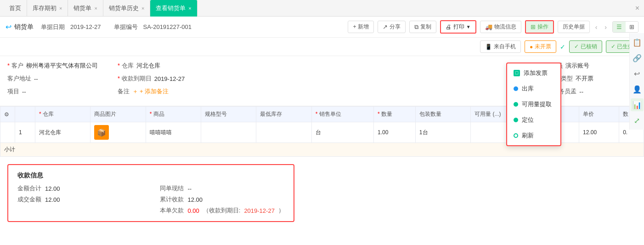  I want to click on add-invoice-label: 添加发票, so click(536, 73).